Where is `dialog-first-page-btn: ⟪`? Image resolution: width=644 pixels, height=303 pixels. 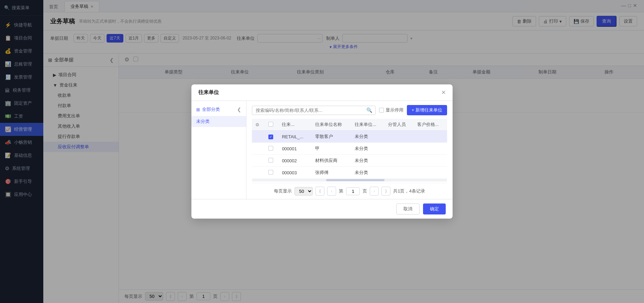 dialog-first-page-btn: ⟪ is located at coordinates (320, 191).